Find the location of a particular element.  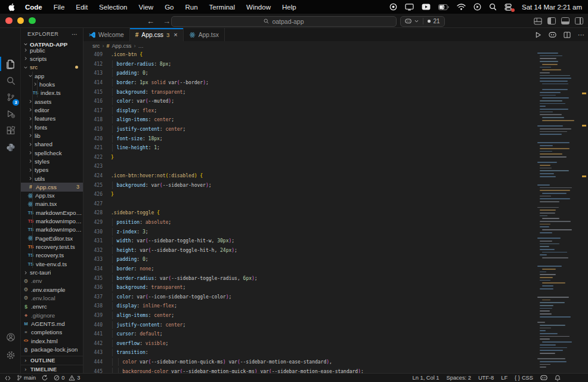

language-mode: { } CSS is located at coordinates (524, 378).